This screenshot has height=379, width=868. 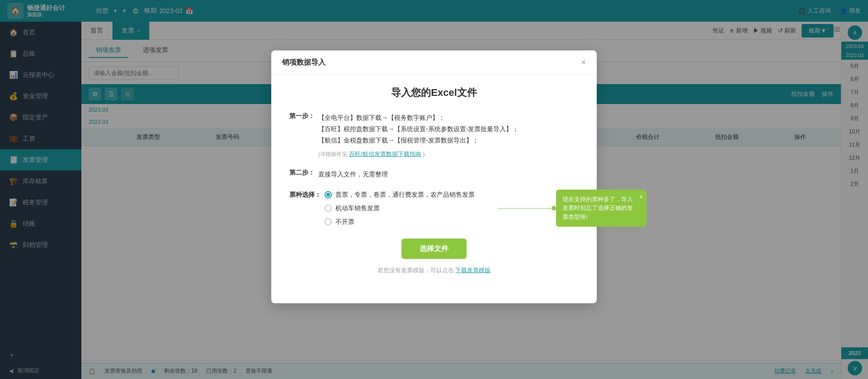 What do you see at coordinates (583, 62) in the screenshot?
I see `modal-close-button: ×` at bounding box center [583, 62].